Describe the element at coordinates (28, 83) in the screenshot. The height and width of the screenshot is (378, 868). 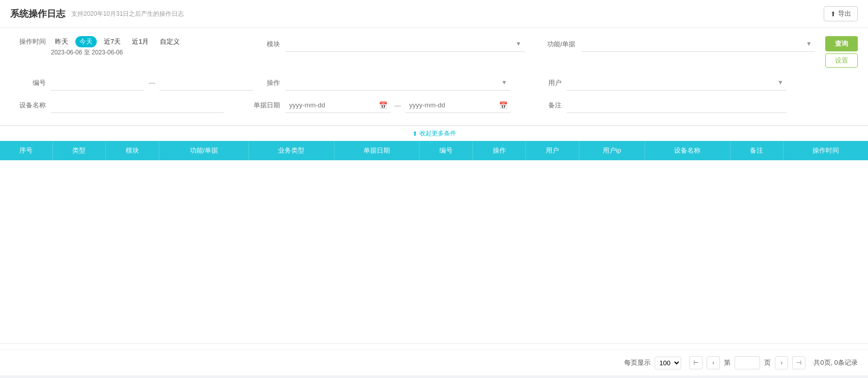
I see `code-label: 编号` at that location.